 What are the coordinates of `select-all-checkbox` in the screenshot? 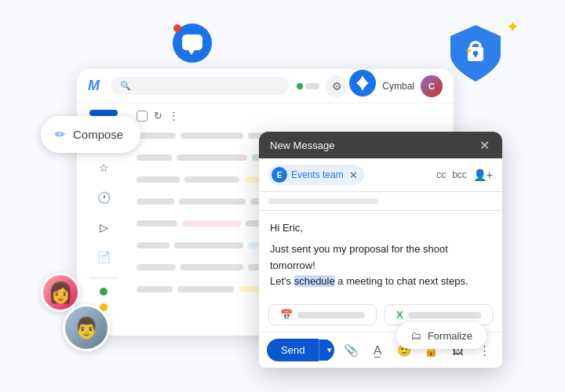 It's located at (142, 116).